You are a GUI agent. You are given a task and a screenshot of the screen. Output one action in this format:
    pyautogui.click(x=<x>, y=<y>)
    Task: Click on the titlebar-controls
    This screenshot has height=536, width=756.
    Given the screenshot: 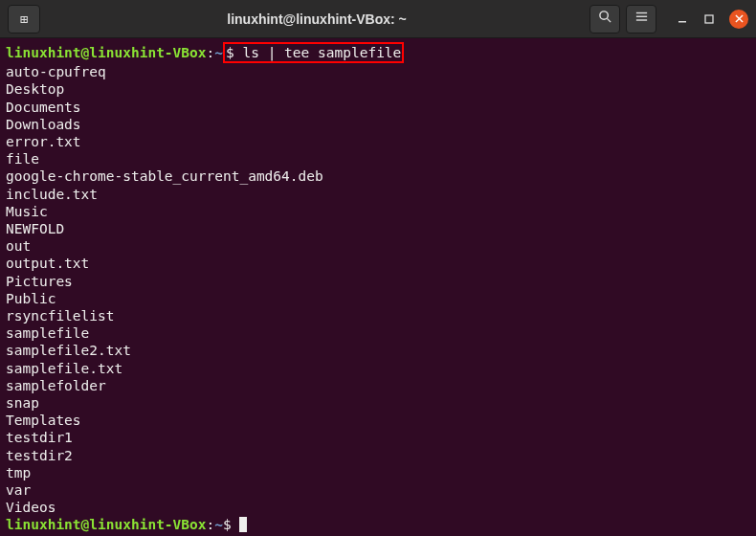 What is the action you would take?
    pyautogui.click(x=669, y=19)
    